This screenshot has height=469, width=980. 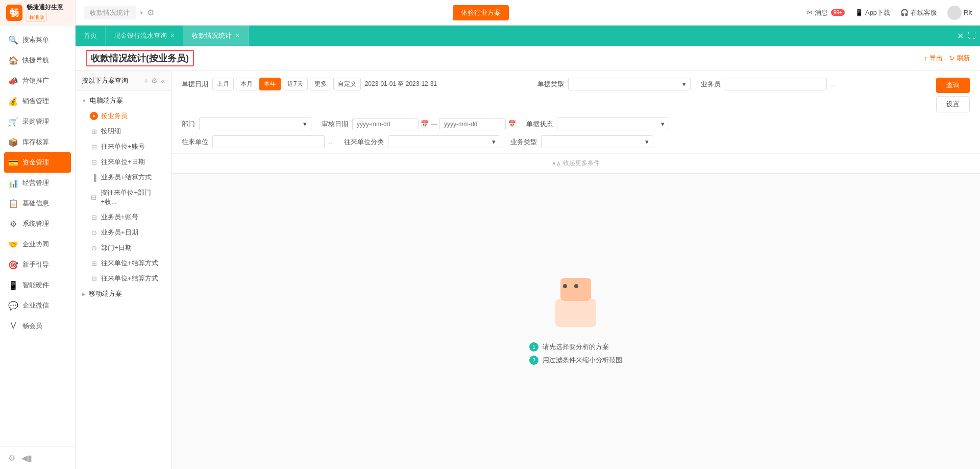 I want to click on app-download-item: 📱 App下载, so click(x=873, y=13).